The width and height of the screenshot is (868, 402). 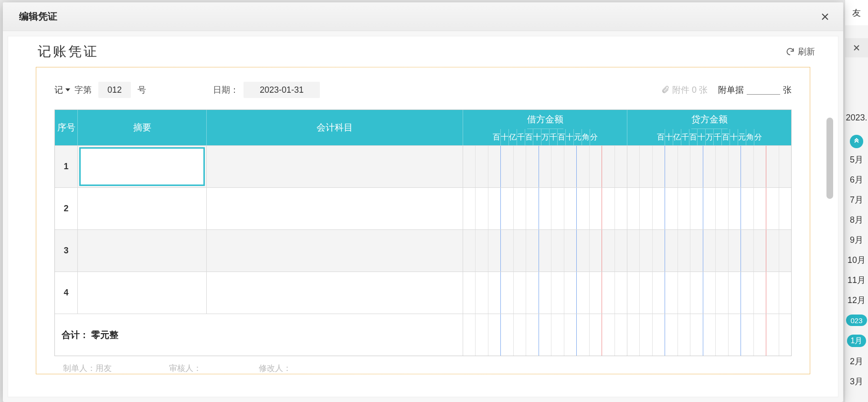 What do you see at coordinates (857, 361) in the screenshot?
I see `month-item: 2月` at bounding box center [857, 361].